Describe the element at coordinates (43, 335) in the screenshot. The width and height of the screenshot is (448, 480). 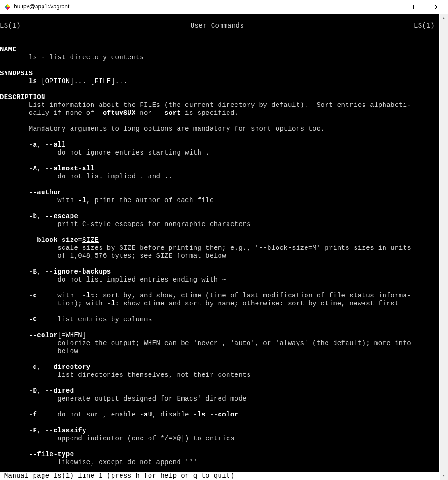
I see `opt-color-long: --color` at that location.